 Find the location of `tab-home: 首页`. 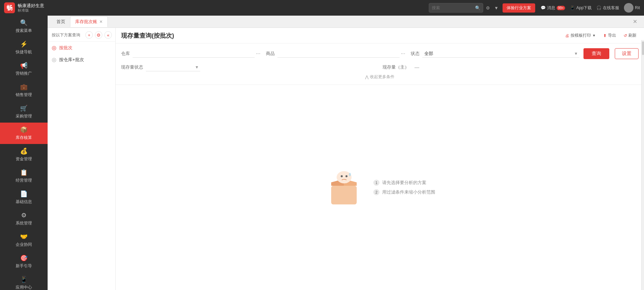

tab-home: 首页 is located at coordinates (61, 22).